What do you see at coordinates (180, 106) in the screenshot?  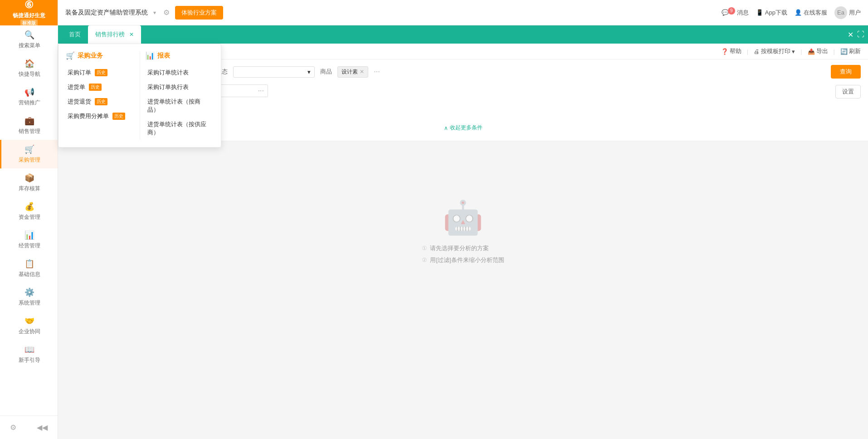 I see `dropdown-item-goods-stat-by-product: 进货单统计表（按商品）` at bounding box center [180, 106].